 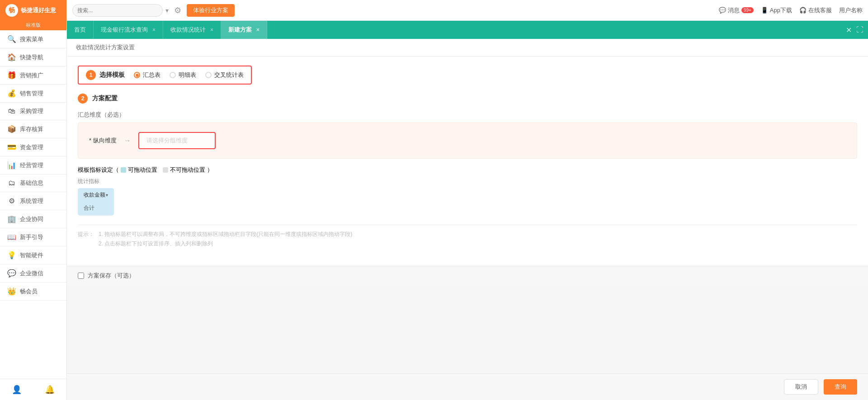 What do you see at coordinates (12, 165) in the screenshot?
I see `operation-nav-icon: 📊` at bounding box center [12, 165].